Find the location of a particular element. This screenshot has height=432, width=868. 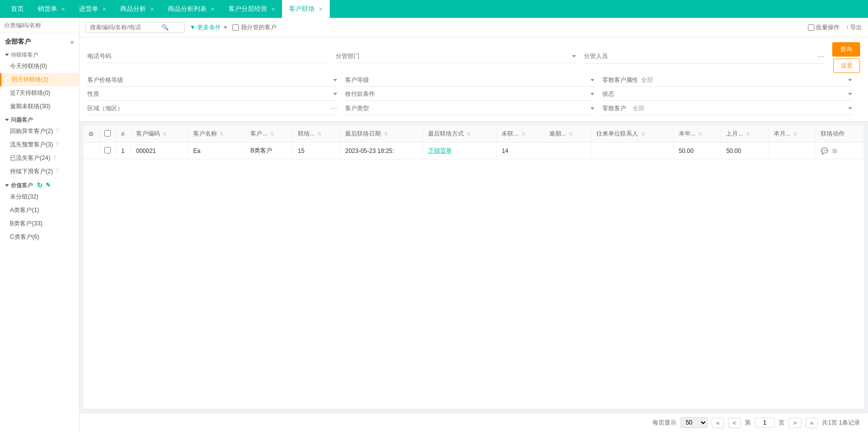

payment-select is located at coordinates (487, 94).